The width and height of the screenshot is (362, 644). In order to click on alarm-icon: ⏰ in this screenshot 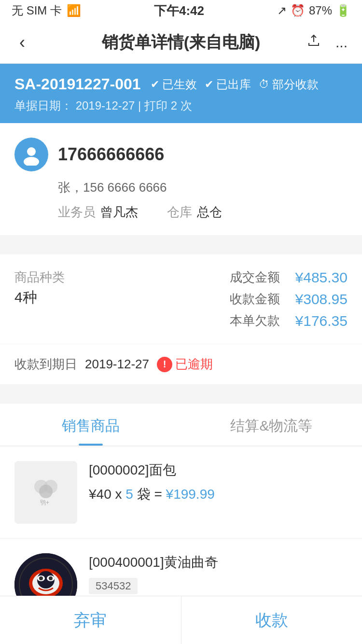, I will do `click(298, 11)`.